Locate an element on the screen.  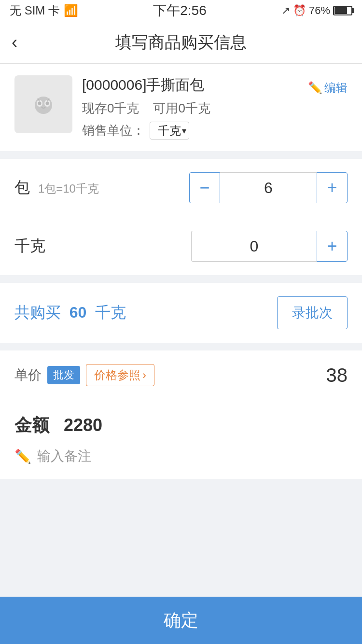
note-row: ✏️ 输入备注 is located at coordinates (181, 456).